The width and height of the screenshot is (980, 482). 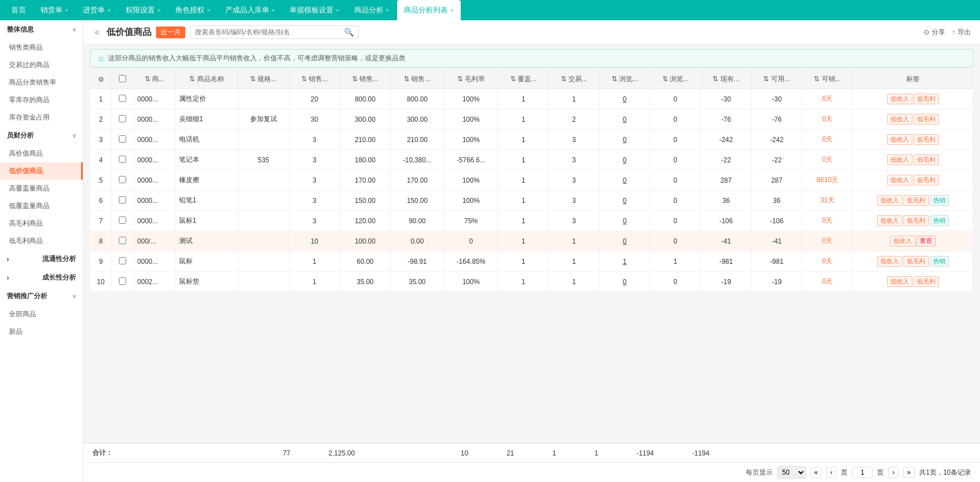 I want to click on nav-product-analysis: 商品分析 ×, so click(x=372, y=10).